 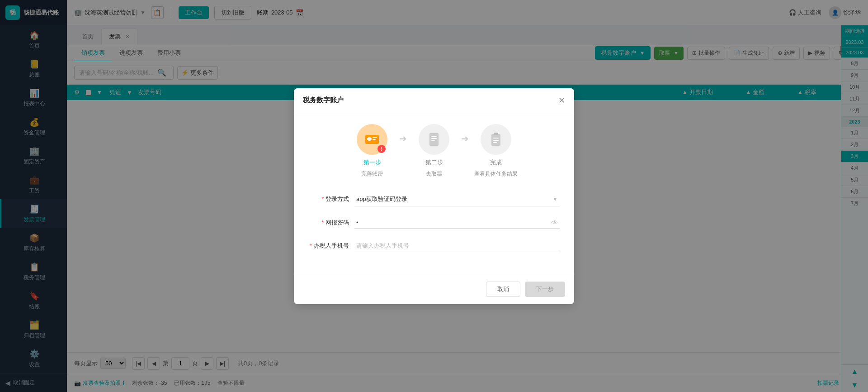 I want to click on step-2-icon-wrap, so click(x=434, y=139).